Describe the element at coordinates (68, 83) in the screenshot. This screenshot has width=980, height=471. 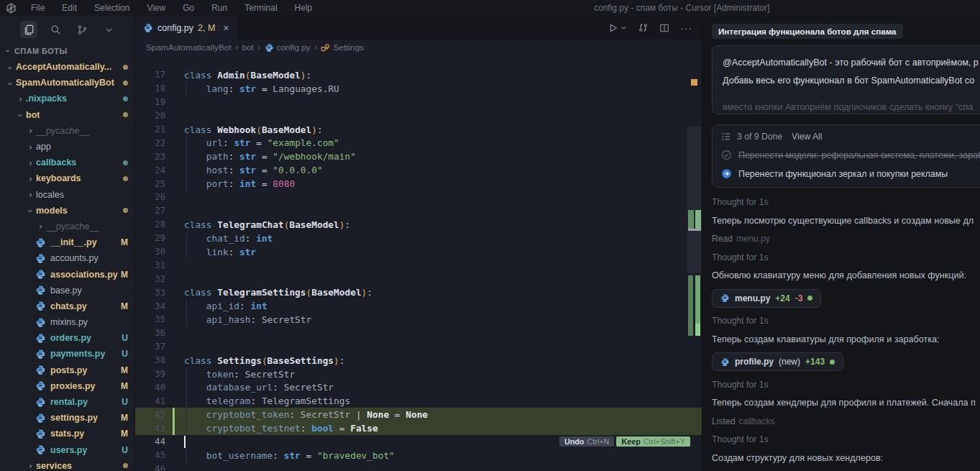
I see `tree-item-SpamAutomaticallyBot: ›SpamAutomaticallyBot` at that location.